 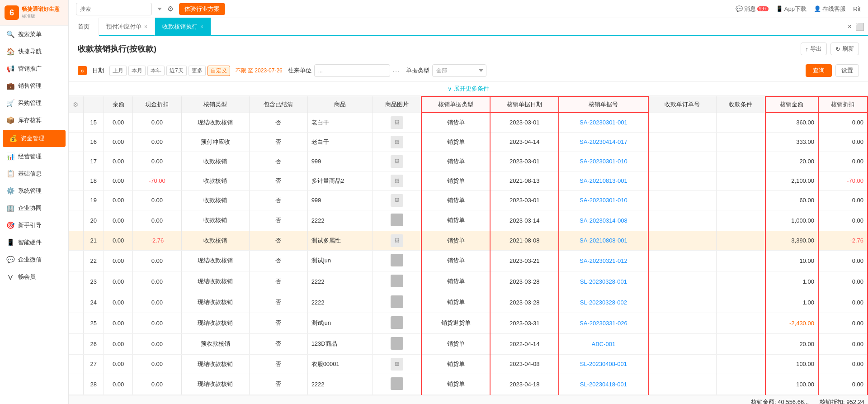 I want to click on sidebar-item-inventory: 📦 库存核算, so click(x=34, y=120).